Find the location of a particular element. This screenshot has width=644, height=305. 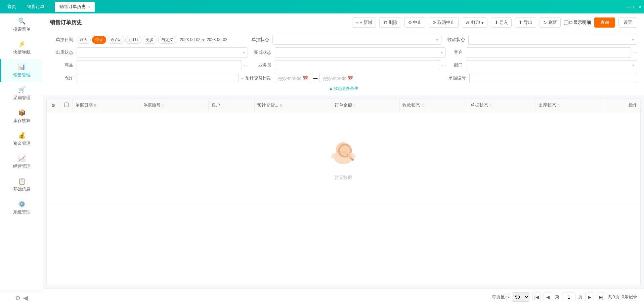

col-payment-status-sort: ⇅ is located at coordinates (423, 106).